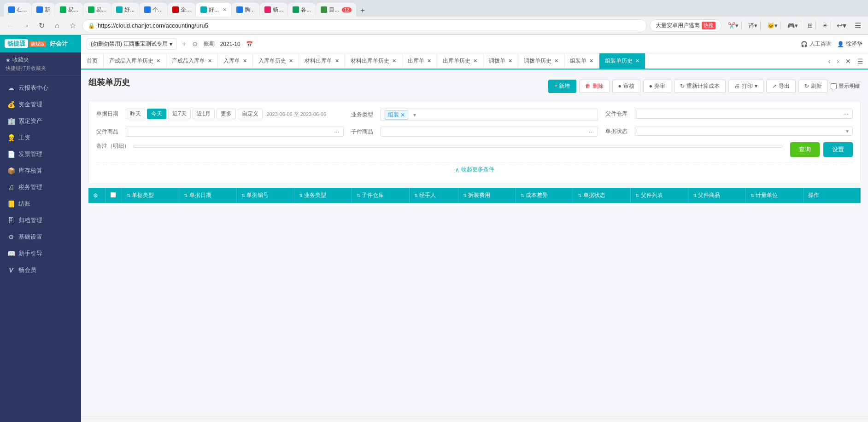 The width and height of the screenshot is (868, 422). What do you see at coordinates (829, 61) in the screenshot?
I see `tab-left-btn: ‹` at bounding box center [829, 61].